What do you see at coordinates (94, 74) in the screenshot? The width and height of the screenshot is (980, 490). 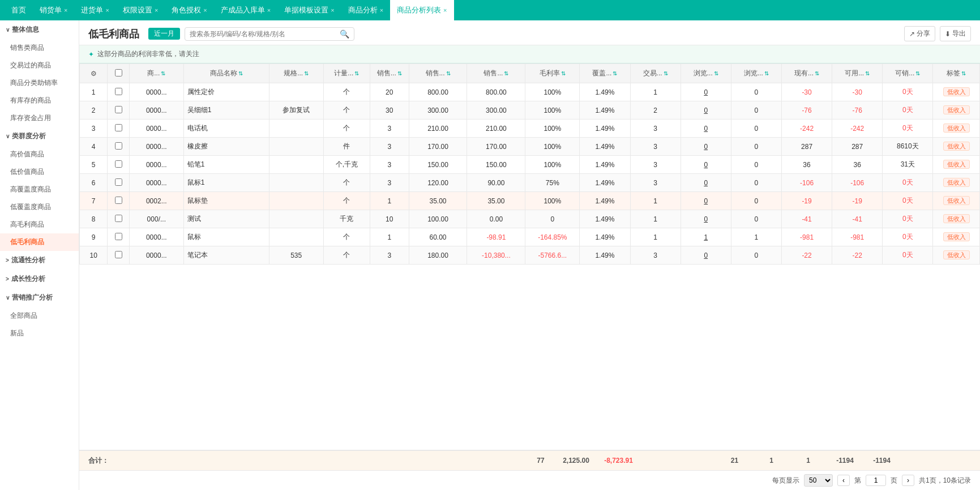 I see `settings-icon: ⚙` at bounding box center [94, 74].